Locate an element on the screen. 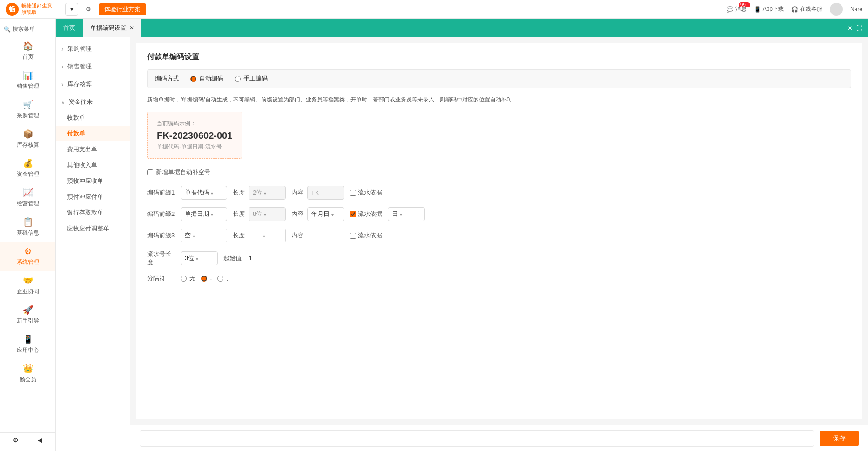 The width and height of the screenshot is (868, 451). tab-encoding-settings: 单据编码设置 ✕ is located at coordinates (112, 28).